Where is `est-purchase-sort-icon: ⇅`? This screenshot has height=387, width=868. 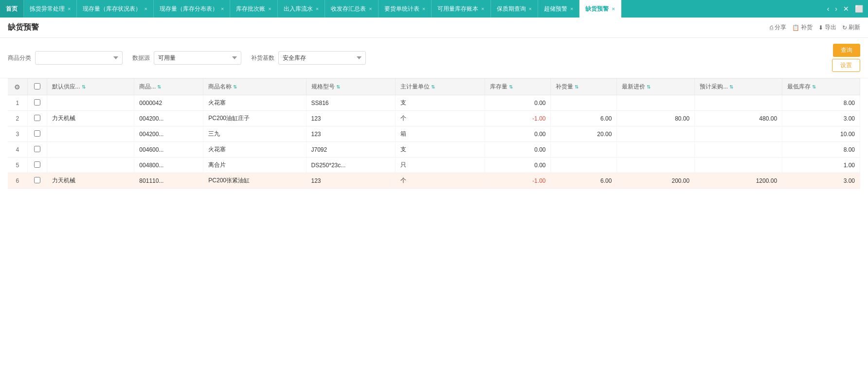
est-purchase-sort-icon: ⇅ is located at coordinates (731, 87).